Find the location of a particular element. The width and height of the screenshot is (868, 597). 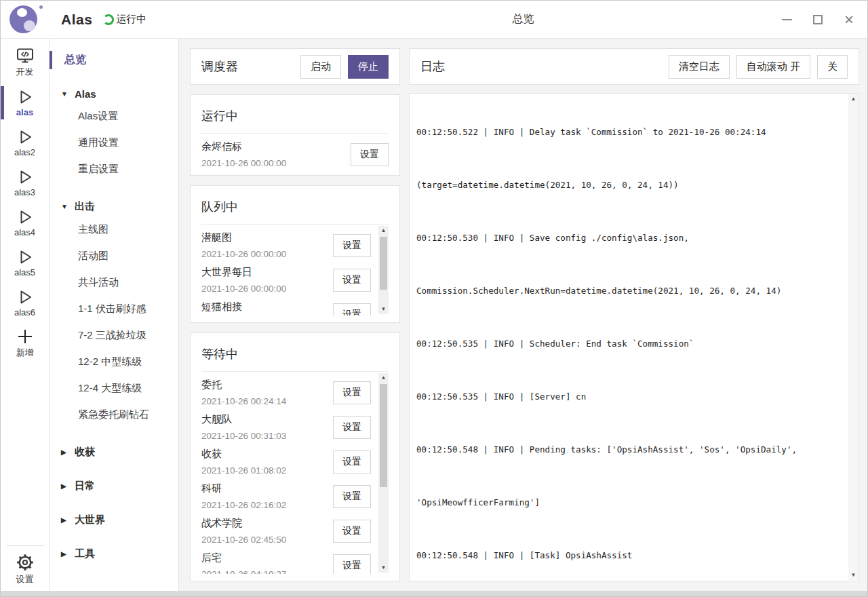

title-bar: Alas 运行中 总览 × is located at coordinates (434, 20).